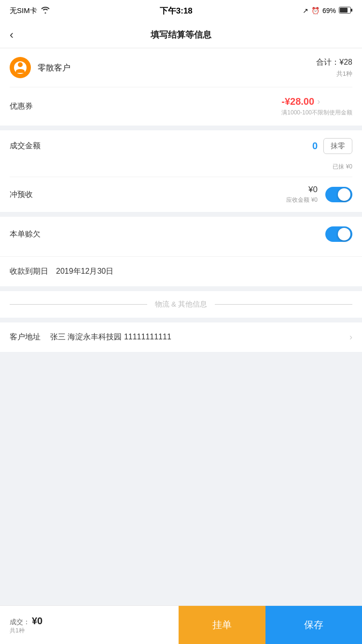  I want to click on transaction-sub: 已抹 ¥0, so click(181, 169).